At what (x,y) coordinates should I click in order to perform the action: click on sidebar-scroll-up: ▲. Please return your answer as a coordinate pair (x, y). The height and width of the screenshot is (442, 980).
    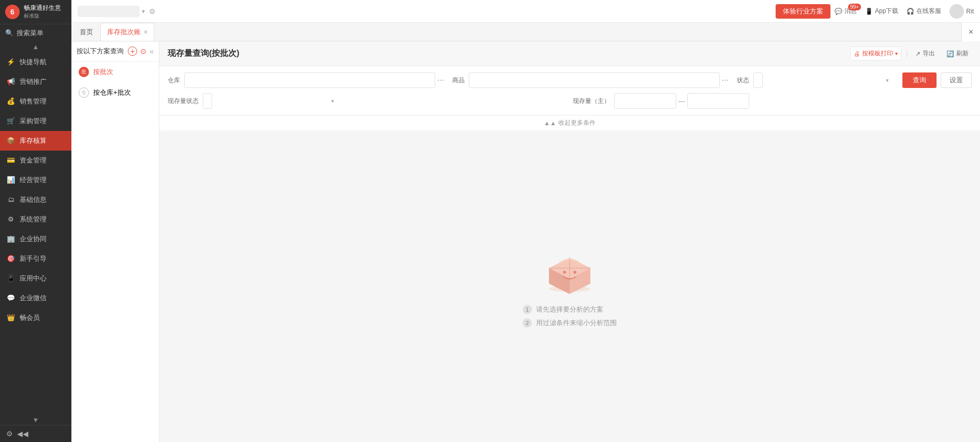
    Looking at the image, I should click on (36, 47).